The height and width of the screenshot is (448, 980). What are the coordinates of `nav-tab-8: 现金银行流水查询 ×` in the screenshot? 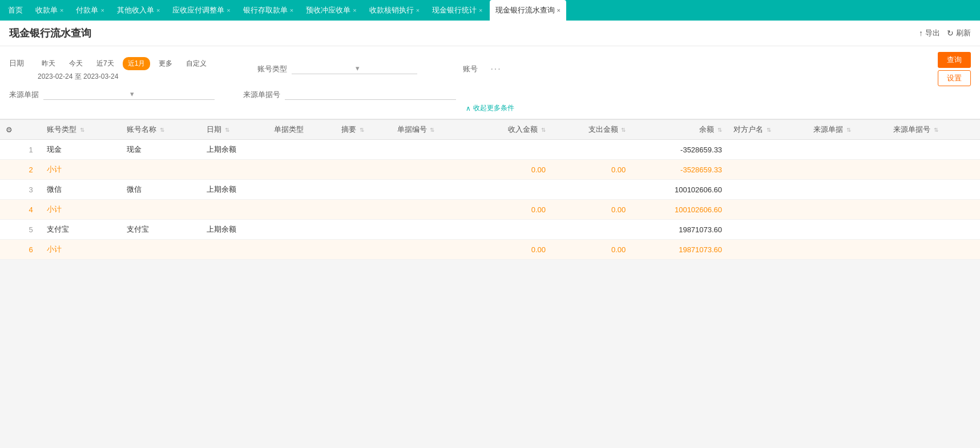 It's located at (528, 10).